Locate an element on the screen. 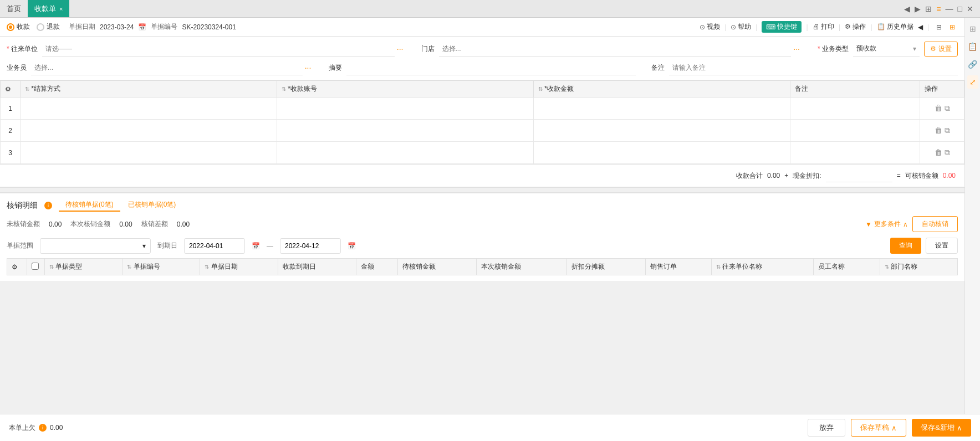 This screenshot has height=441, width=980. recon-select-all-checkbox is located at coordinates (35, 266).